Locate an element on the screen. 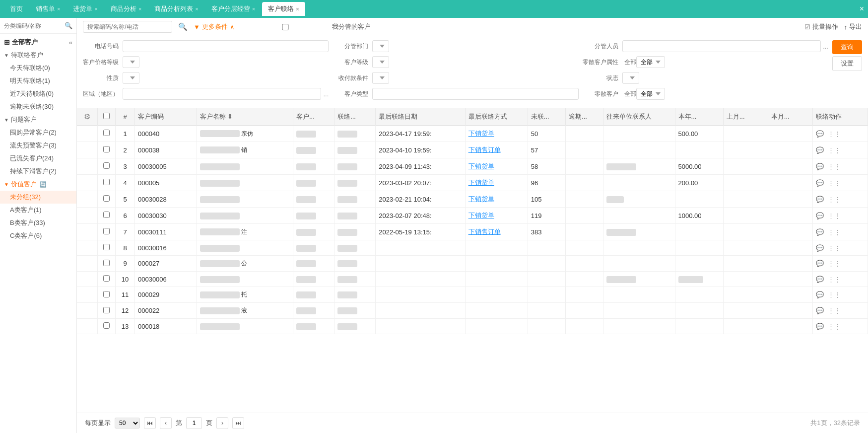  payment-select is located at coordinates (381, 78).